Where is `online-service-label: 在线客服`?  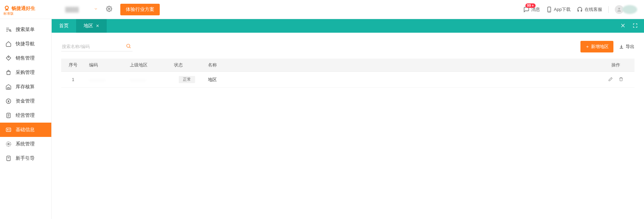 online-service-label: 在线客服 is located at coordinates (593, 10).